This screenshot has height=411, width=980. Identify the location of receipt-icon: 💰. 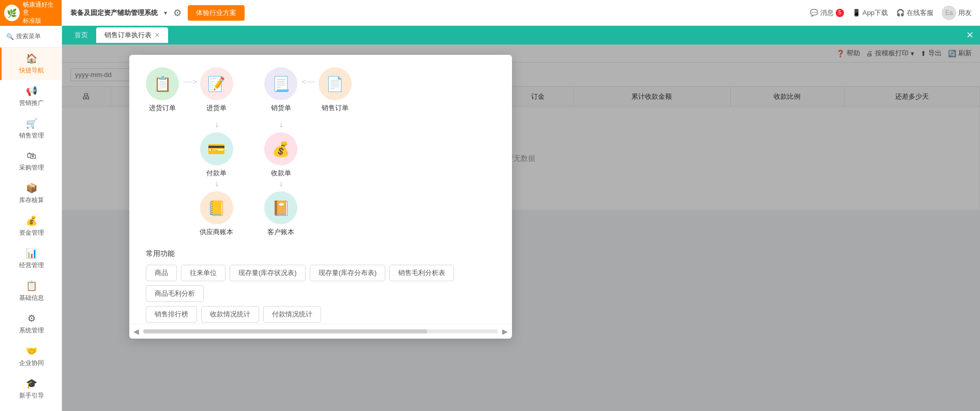
(281, 149).